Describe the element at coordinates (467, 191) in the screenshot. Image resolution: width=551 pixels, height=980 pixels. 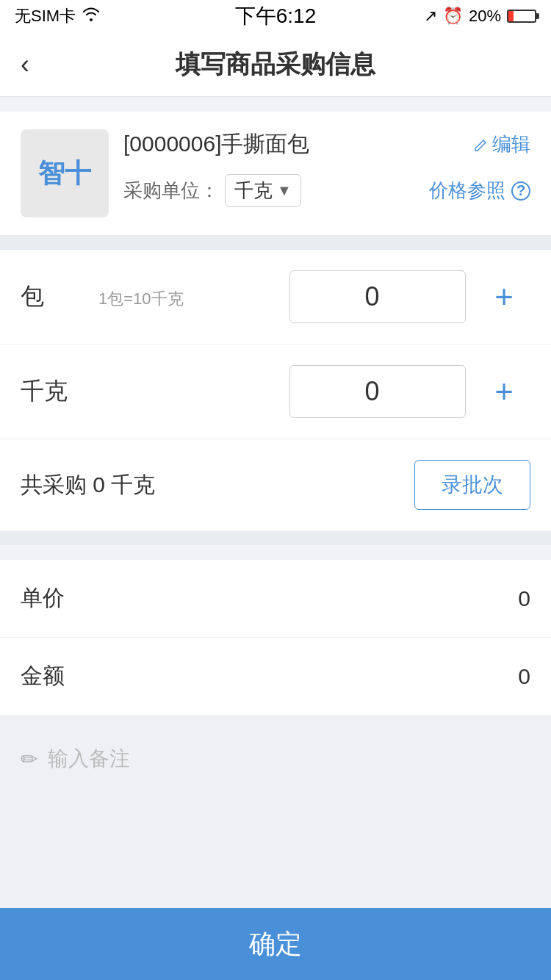
I see `price-ref-label: 价格参照` at that location.